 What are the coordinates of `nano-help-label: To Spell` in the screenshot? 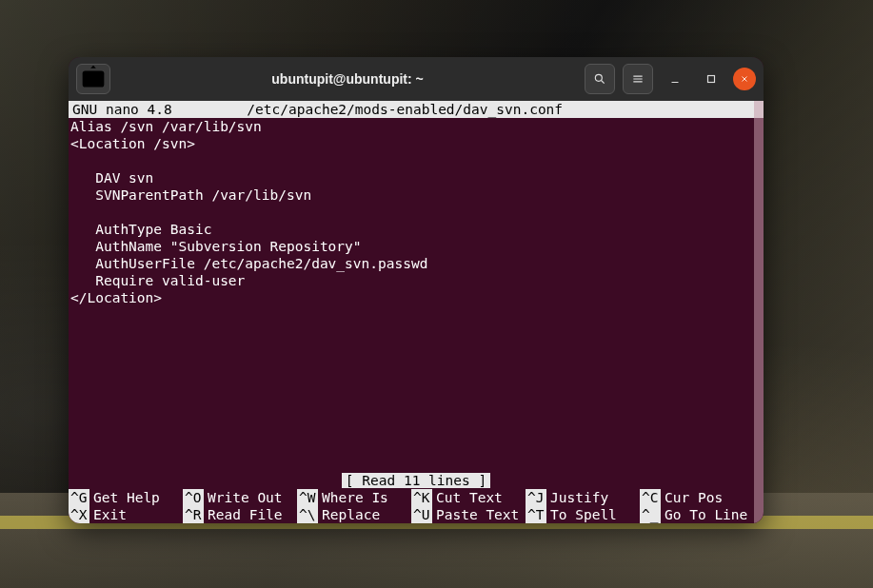 It's located at (582, 515).